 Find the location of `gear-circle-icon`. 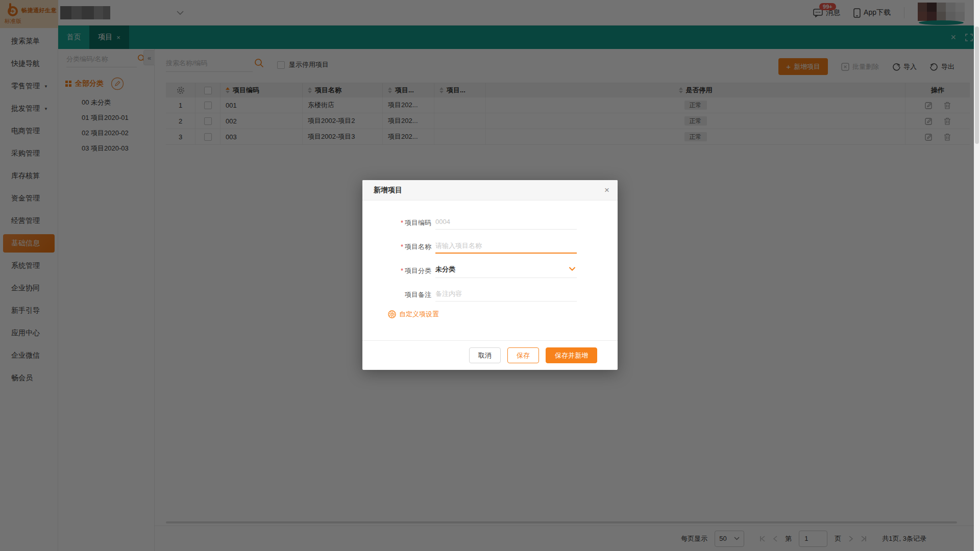

gear-circle-icon is located at coordinates (392, 314).